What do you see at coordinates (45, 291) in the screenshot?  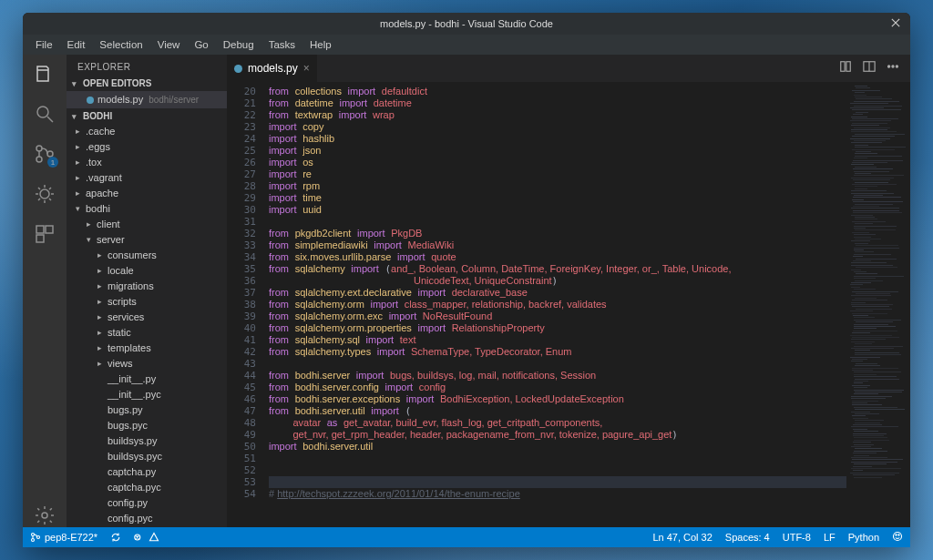 I see `activity-bar` at bounding box center [45, 291].